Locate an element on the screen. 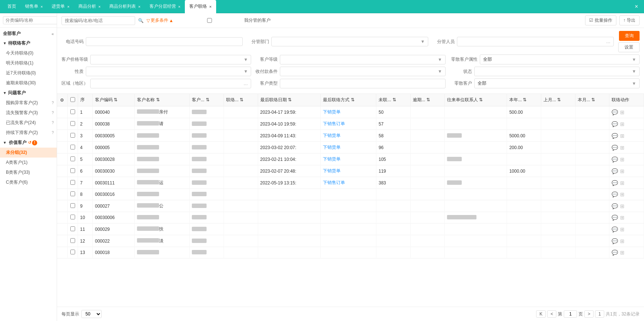  nature-select: ▼ is located at coordinates (169, 71).